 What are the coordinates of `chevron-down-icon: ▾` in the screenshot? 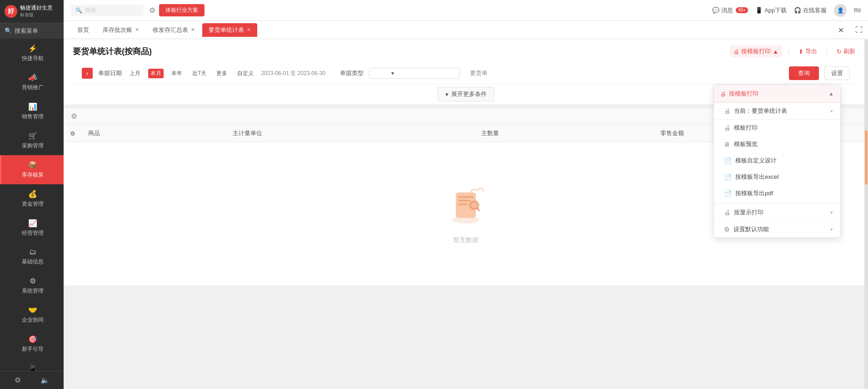 It's located at (393, 73).